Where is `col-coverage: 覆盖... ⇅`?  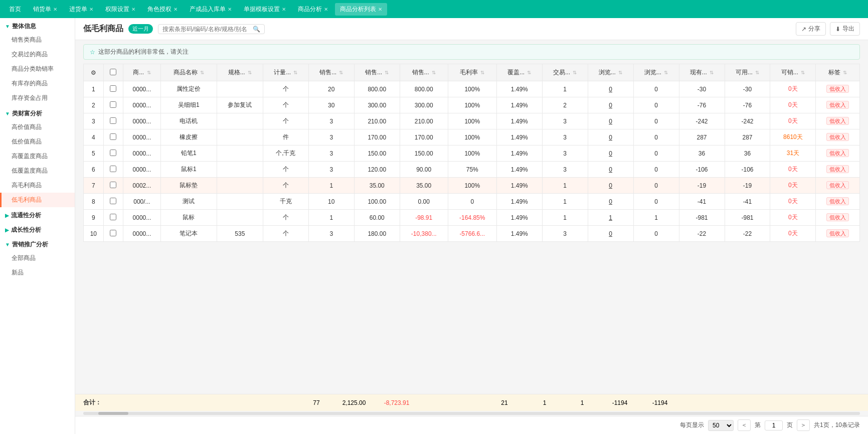
col-coverage: 覆盖... ⇅ is located at coordinates (519, 73).